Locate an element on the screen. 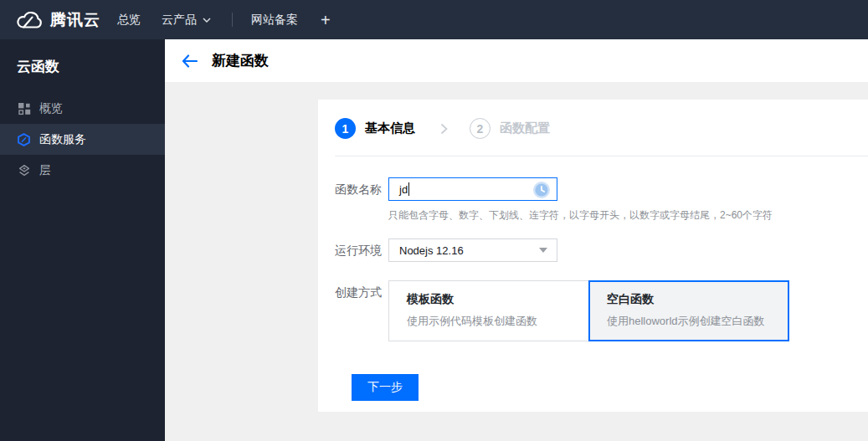 Image resolution: width=868 pixels, height=441 pixels. method-description: 使用示例代码模板创建函数 is located at coordinates (494, 321).